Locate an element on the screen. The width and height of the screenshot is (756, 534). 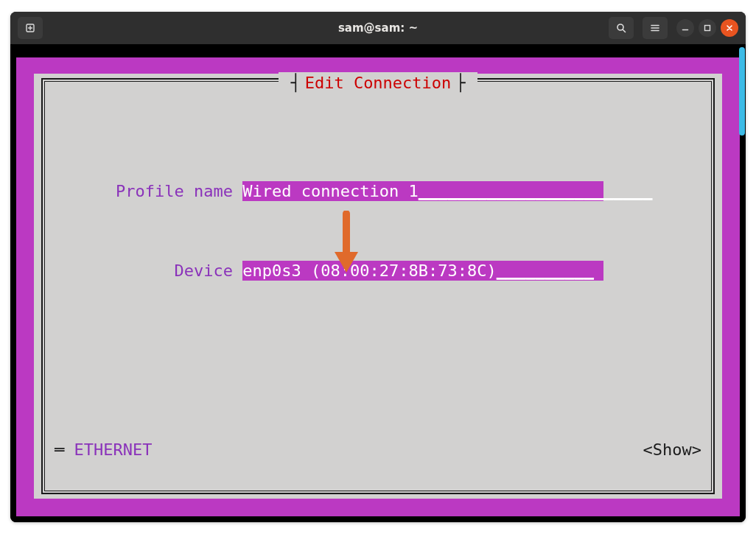
device-row: Device enp0s3 (08:00:27:8B:73:8C)_______… is located at coordinates (378, 271).